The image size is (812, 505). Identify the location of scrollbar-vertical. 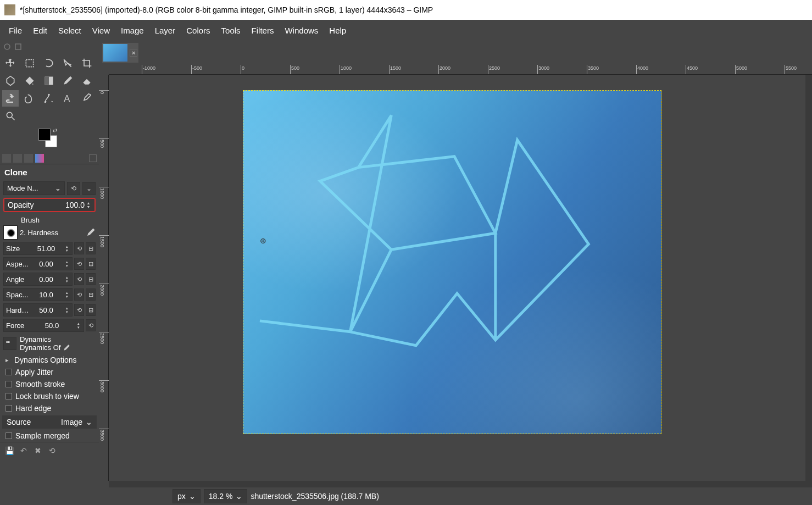
(809, 278).